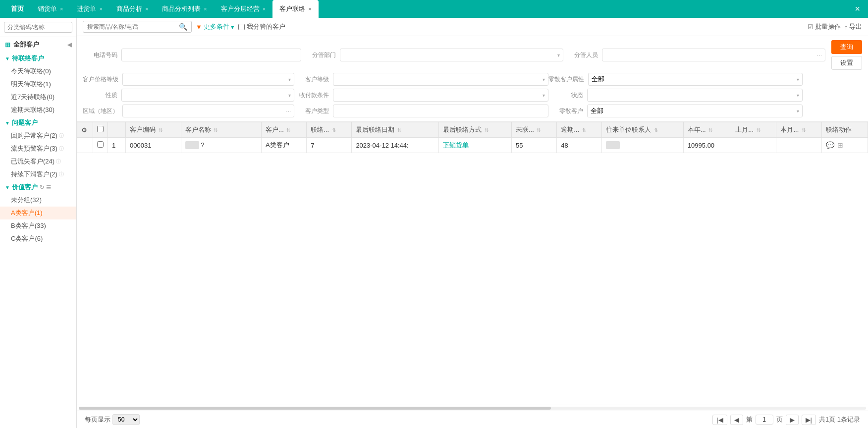  Describe the element at coordinates (395, 130) in the screenshot. I see `col-last-date: 最后联络日期 ⇅` at that location.